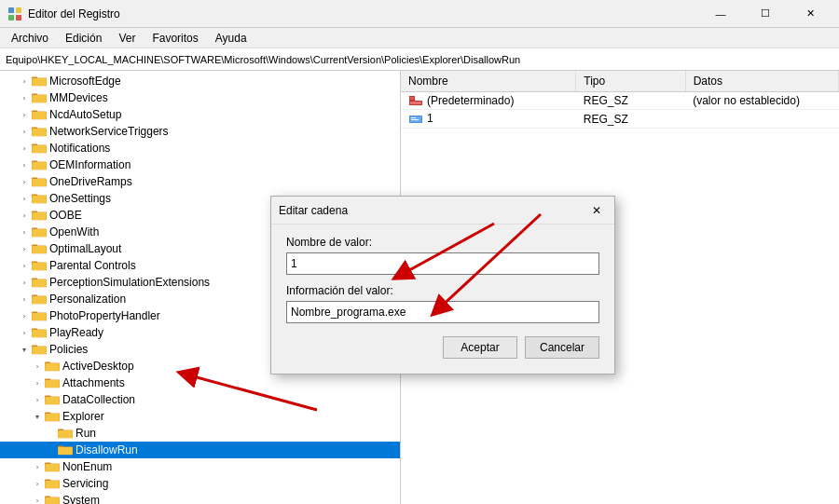 Image resolution: width=839 pixels, height=504 pixels. What do you see at coordinates (488, 119) in the screenshot?
I see `cell-name: 1` at bounding box center [488, 119].